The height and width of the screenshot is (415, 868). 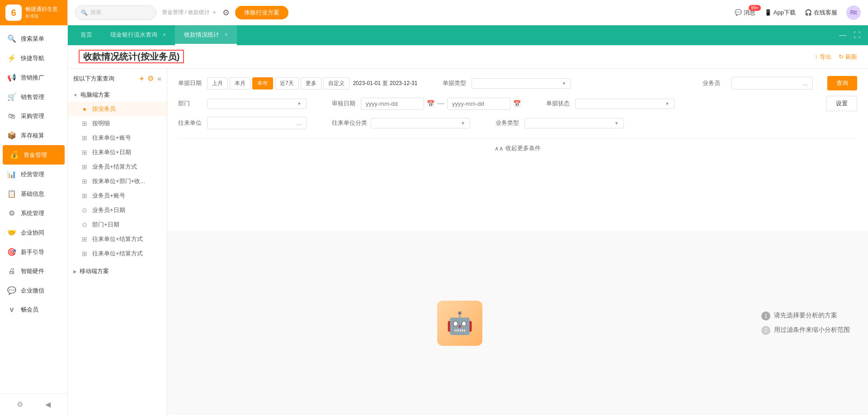 What do you see at coordinates (33, 58) in the screenshot?
I see `sidebar-item-quick-nav: ⚡ 快捷导航` at bounding box center [33, 58].